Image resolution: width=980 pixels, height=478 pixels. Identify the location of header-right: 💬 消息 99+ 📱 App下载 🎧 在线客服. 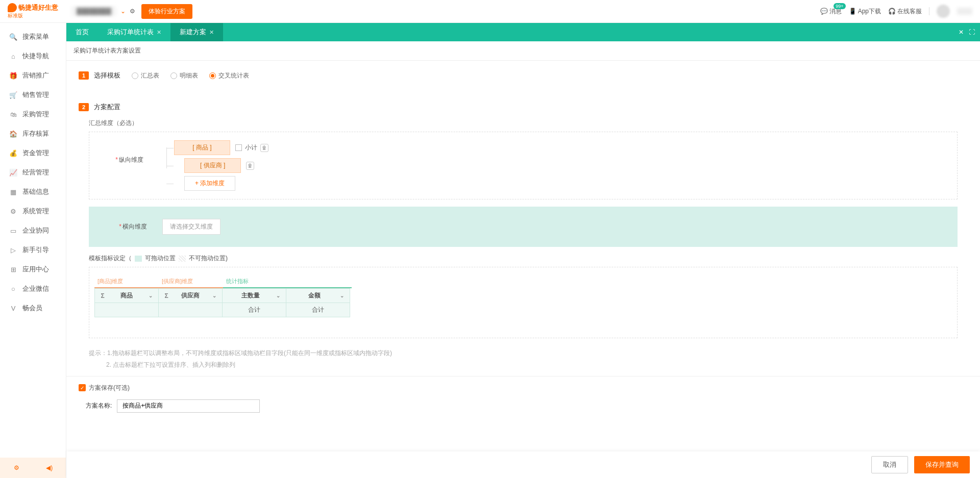
(896, 11).